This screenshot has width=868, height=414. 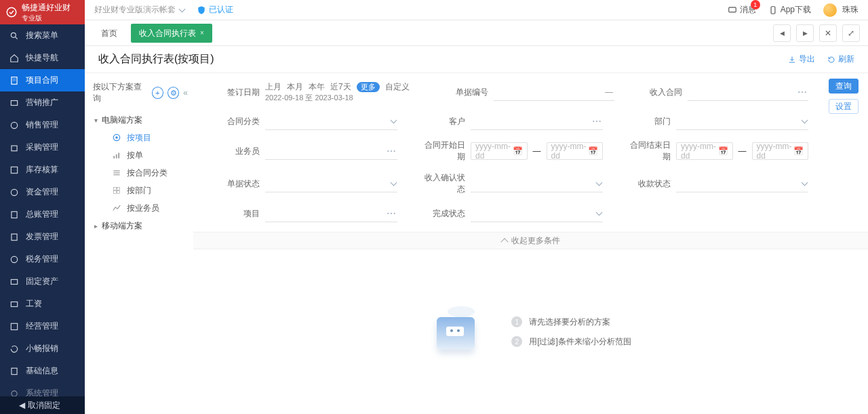 I want to click on scheme-item-by-doc: 按单, so click(x=151, y=155).